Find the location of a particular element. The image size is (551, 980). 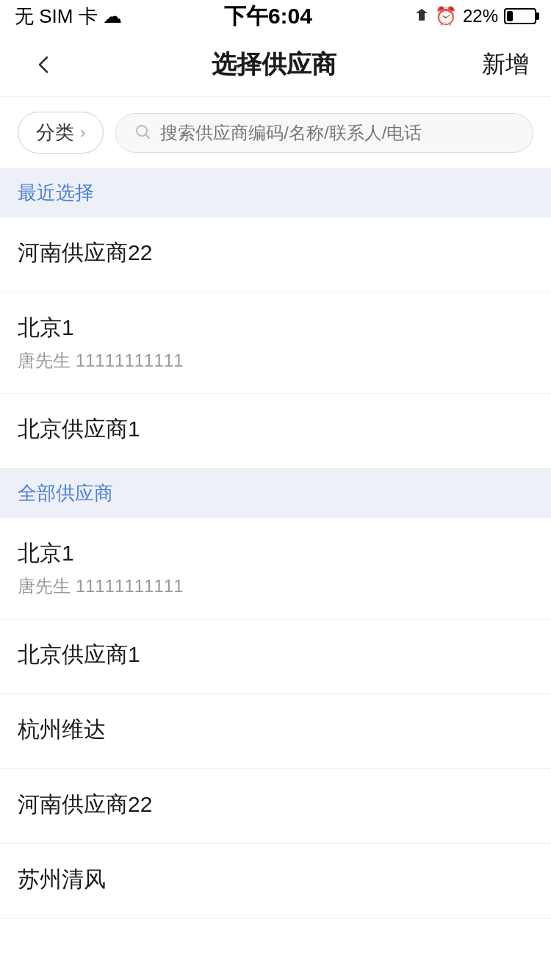

page-title: 选择供应商 is located at coordinates (274, 65).